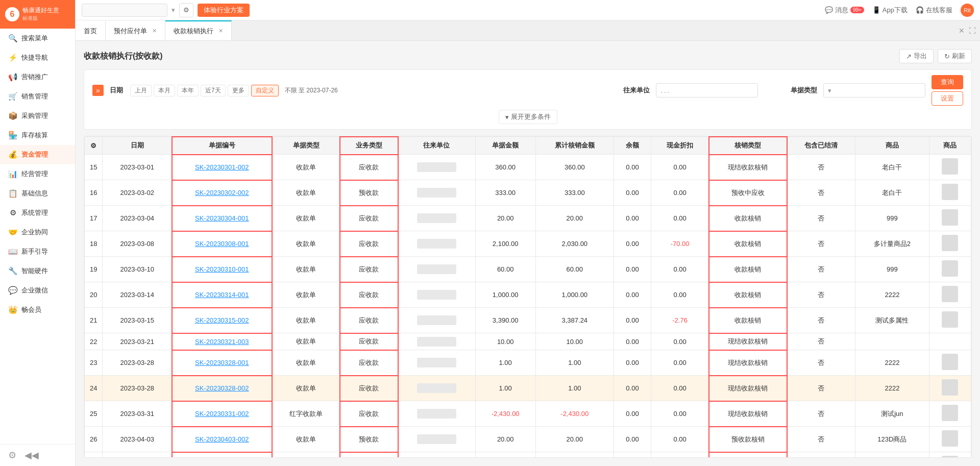  Describe the element at coordinates (125, 10) in the screenshot. I see `breadcrumb-input` at that location.